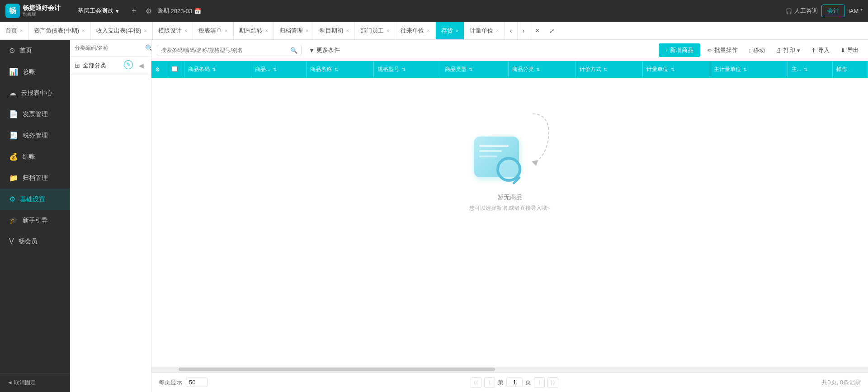  Describe the element at coordinates (186, 31) in the screenshot. I see `tab-template-close: ×` at that location.